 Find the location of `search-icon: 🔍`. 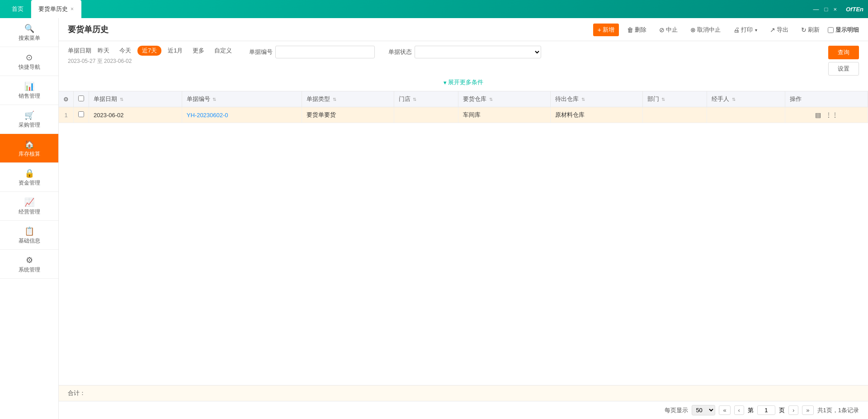

search-icon: 🔍 is located at coordinates (29, 29).